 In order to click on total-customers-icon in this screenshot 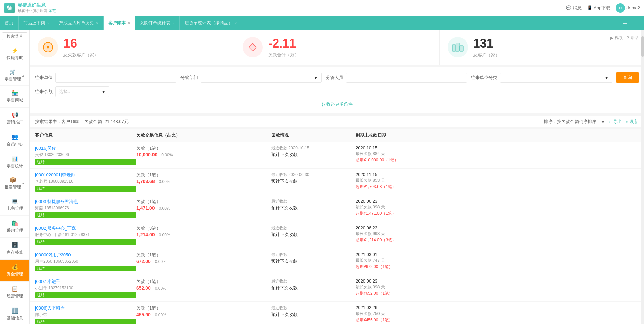, I will do `click(458, 47)`.